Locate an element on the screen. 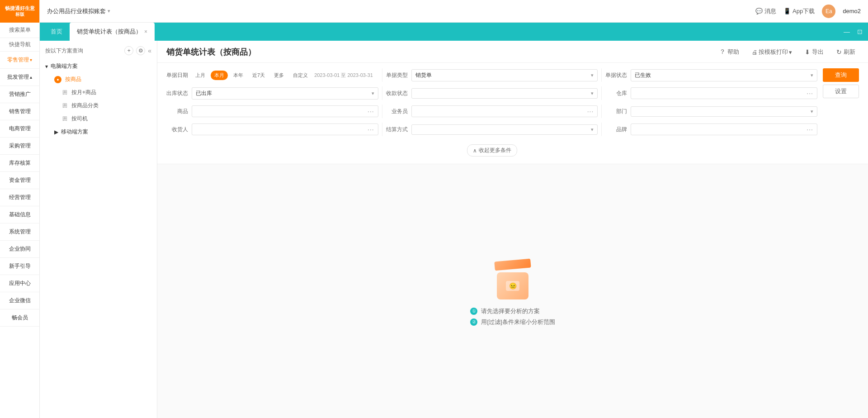  brand-select: ··· is located at coordinates (724, 129).